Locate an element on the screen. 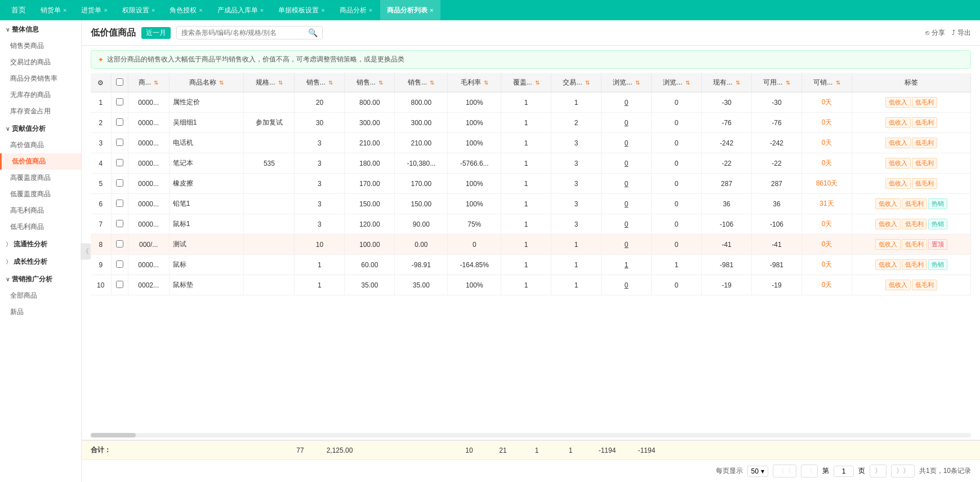 The width and height of the screenshot is (980, 482). col-margin: 毛利率 ⇅ is located at coordinates (474, 83).